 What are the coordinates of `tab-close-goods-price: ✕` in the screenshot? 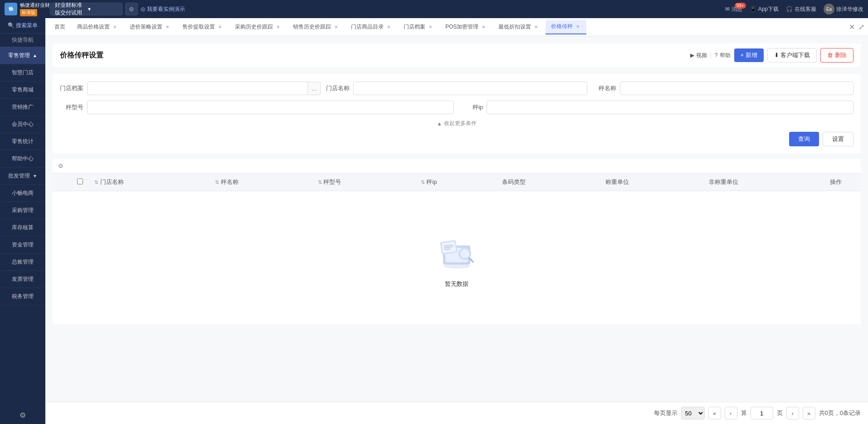 It's located at (115, 27).